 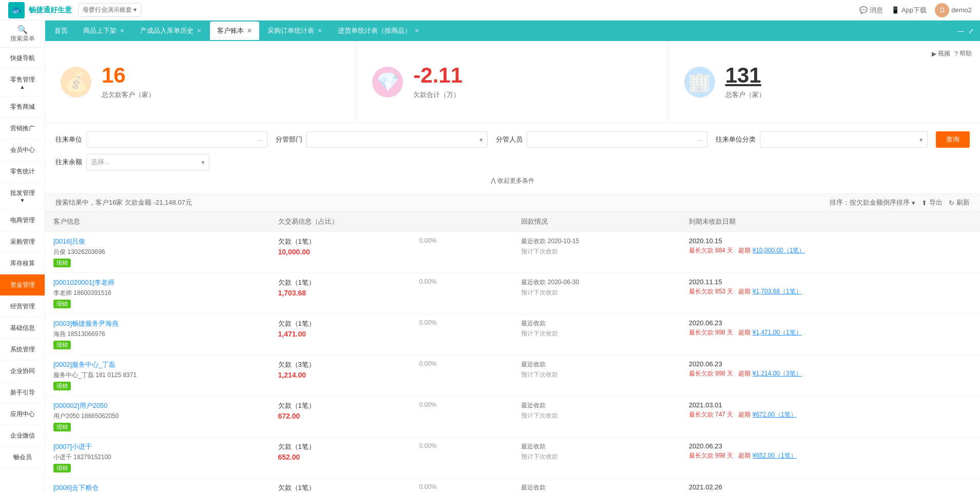 I want to click on cell-due-date-2: 2020.06.23 最长欠款 998 天 超期 ¥1,471.00（1笔）, so click(x=831, y=334).